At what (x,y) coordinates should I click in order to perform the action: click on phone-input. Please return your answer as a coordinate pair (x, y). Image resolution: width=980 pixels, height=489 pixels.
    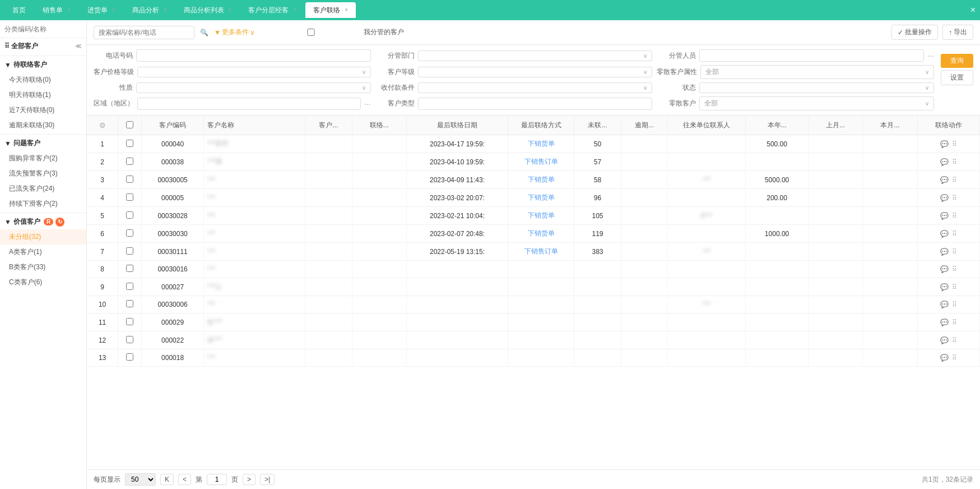
    Looking at the image, I should click on (253, 56).